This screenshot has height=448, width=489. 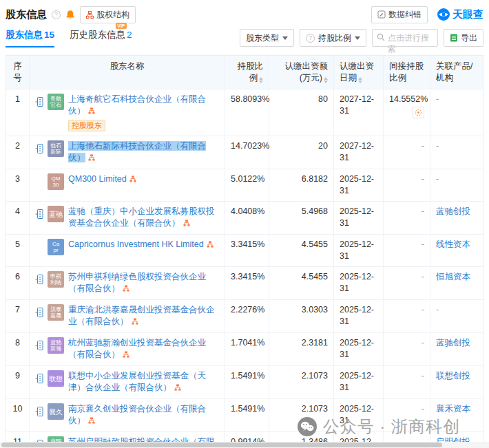 What do you see at coordinates (137, 381) in the screenshot?
I see `shareholder-name-link: 联想中小企业发展创业投资基金（天津）合伙企业（有限合伙）` at bounding box center [137, 381].